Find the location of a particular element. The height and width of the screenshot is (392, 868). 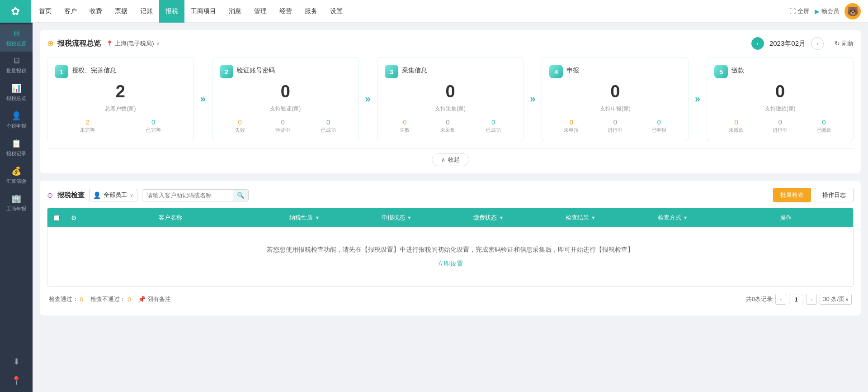

select-all-checkbox is located at coordinates (57, 218).